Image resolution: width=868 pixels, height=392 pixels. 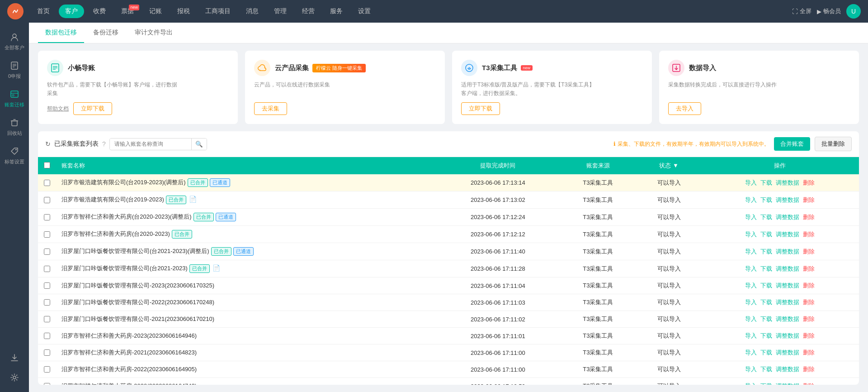 I want to click on refresh-icon: ↻, so click(x=48, y=144).